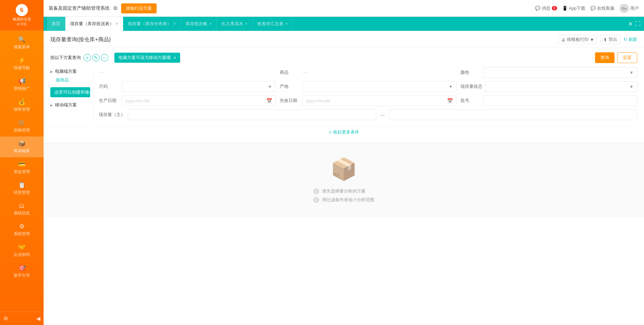 This screenshot has width=644, height=325. I want to click on finance-icon: 💳, so click(22, 164).